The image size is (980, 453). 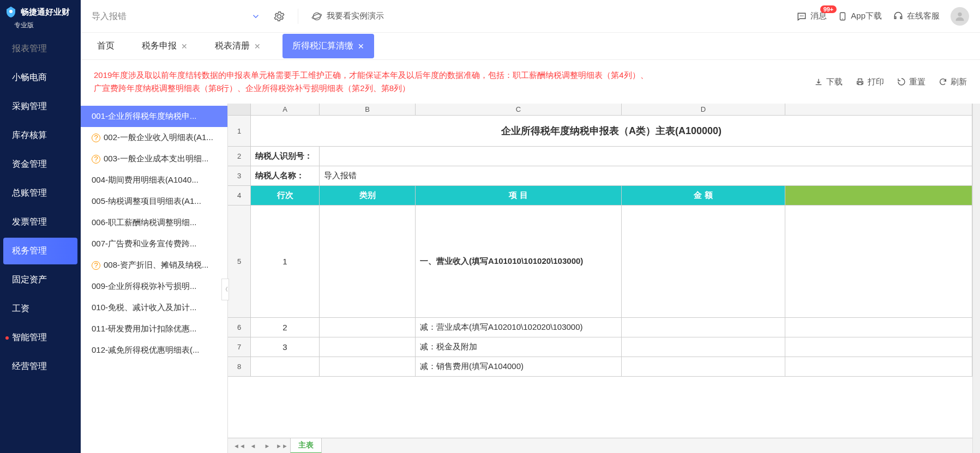 What do you see at coordinates (612, 131) in the screenshot?
I see `report-title: 企业所得税年度纳税申报表（A类）主表(A100000)` at bounding box center [612, 131].